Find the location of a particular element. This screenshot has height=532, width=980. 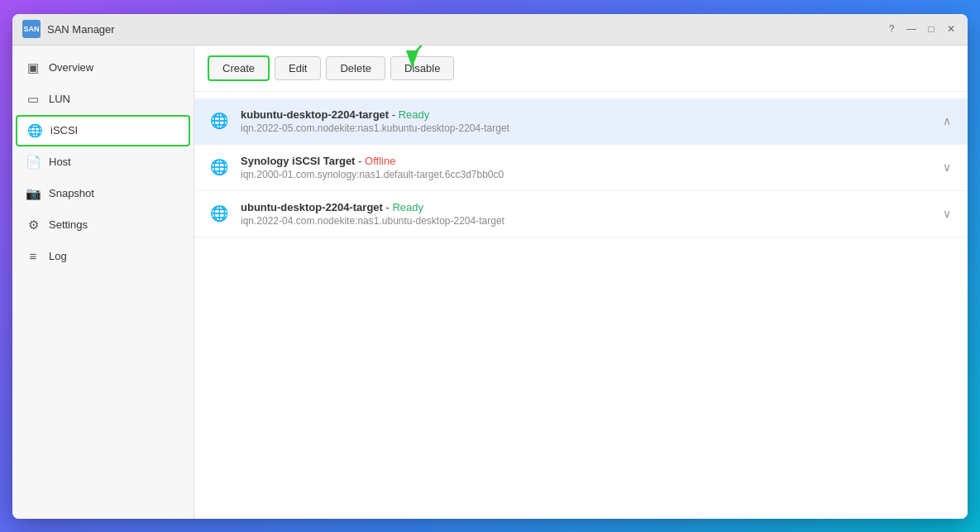

sidebar-label-host: Host is located at coordinates (60, 162).